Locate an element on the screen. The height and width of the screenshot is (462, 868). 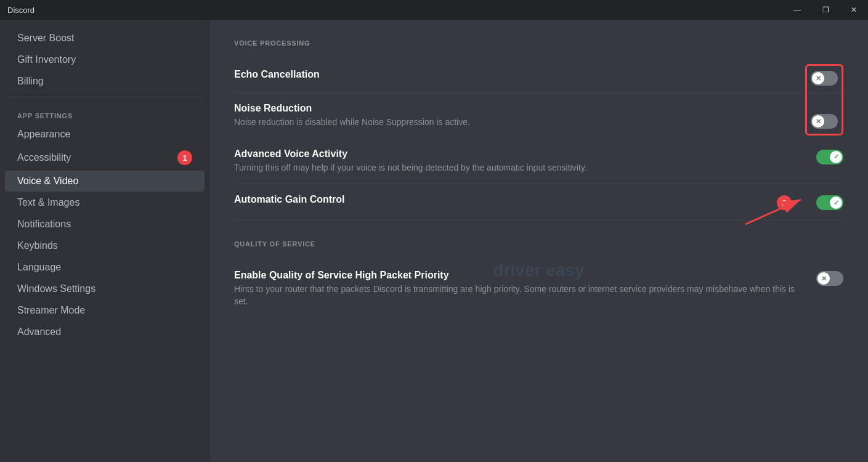
sidebar-item-text-images: Text & Images is located at coordinates (105, 203).